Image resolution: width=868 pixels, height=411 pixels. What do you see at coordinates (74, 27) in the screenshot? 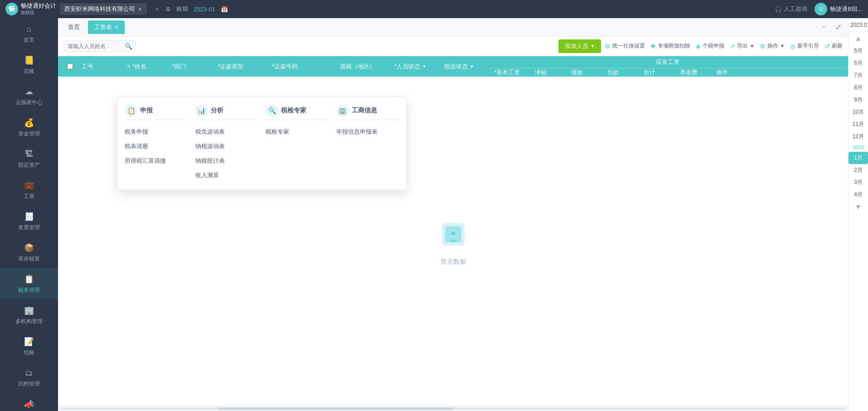
I see `tab-home: 首页` at bounding box center [74, 27].